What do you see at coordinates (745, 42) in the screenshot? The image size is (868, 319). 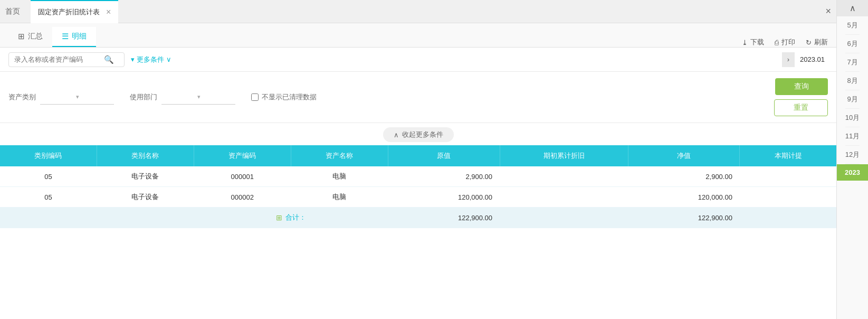 I see `download-icon: ⤓` at bounding box center [745, 42].